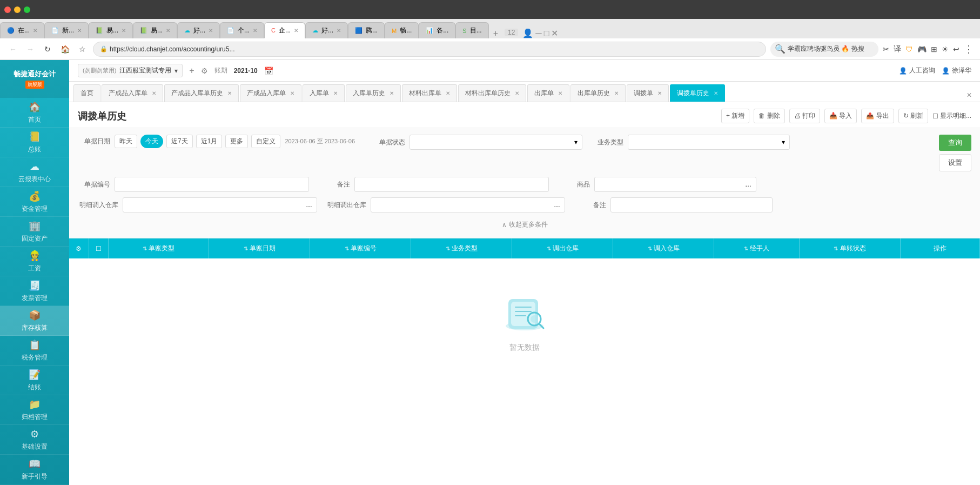  What do you see at coordinates (154, 93) in the screenshot?
I see `app-tab-product-inbound-close: ✕` at bounding box center [154, 93].